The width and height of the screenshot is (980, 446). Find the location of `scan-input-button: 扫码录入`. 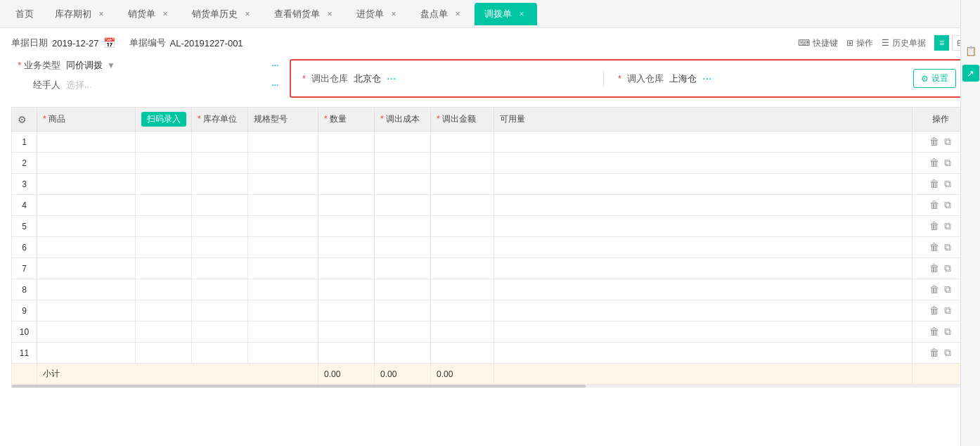

scan-input-button: 扫码录入 is located at coordinates (164, 120).